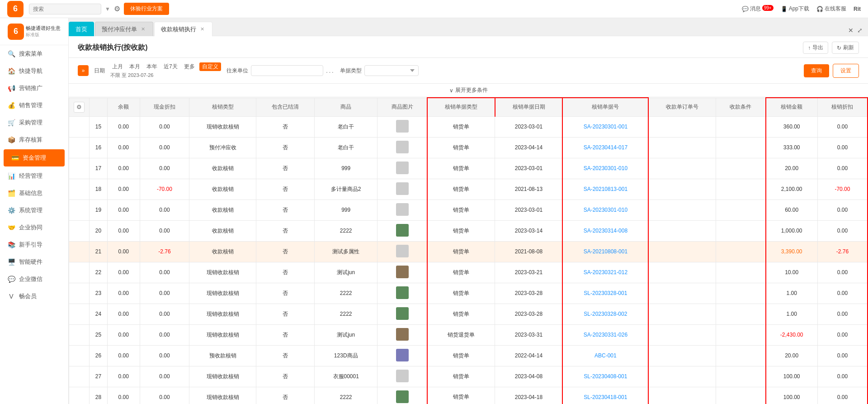  I want to click on sidebar-item-quick-nav: 🏠快捷导航, so click(34, 71).